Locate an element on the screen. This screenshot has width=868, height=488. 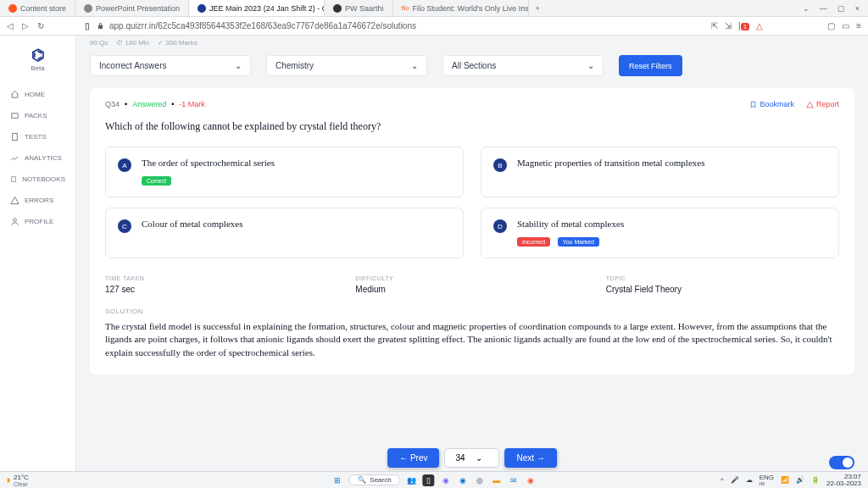
tab-overview-icon: ▢ is located at coordinates (831, 25).